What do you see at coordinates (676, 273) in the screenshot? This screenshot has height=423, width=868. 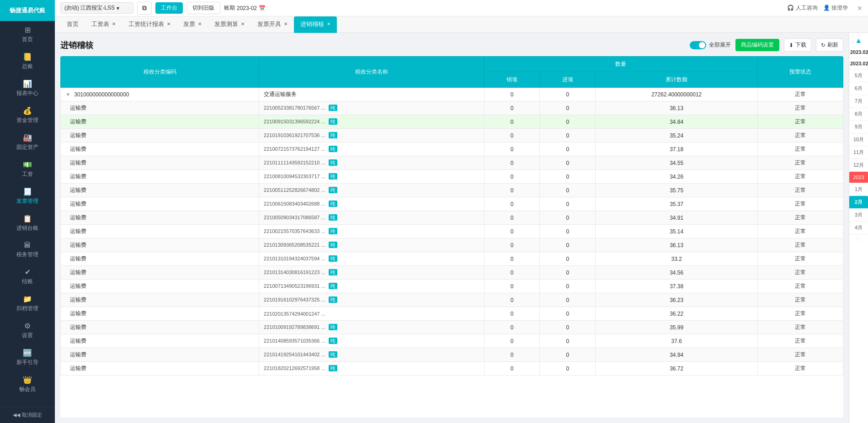 I see `cell-cumulative: 34.56` at bounding box center [676, 273].